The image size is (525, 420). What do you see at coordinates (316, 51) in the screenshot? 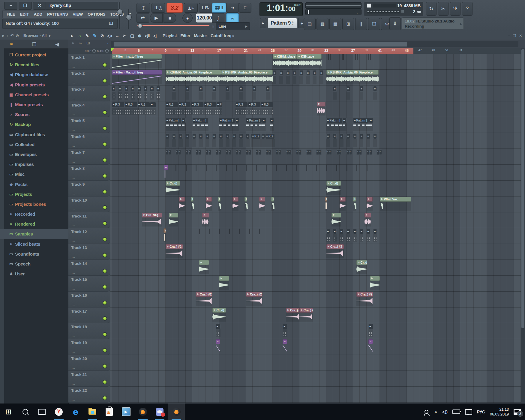
I see `timeline-ruler: 3579111315171921232527293133353739414345…` at bounding box center [316, 51].